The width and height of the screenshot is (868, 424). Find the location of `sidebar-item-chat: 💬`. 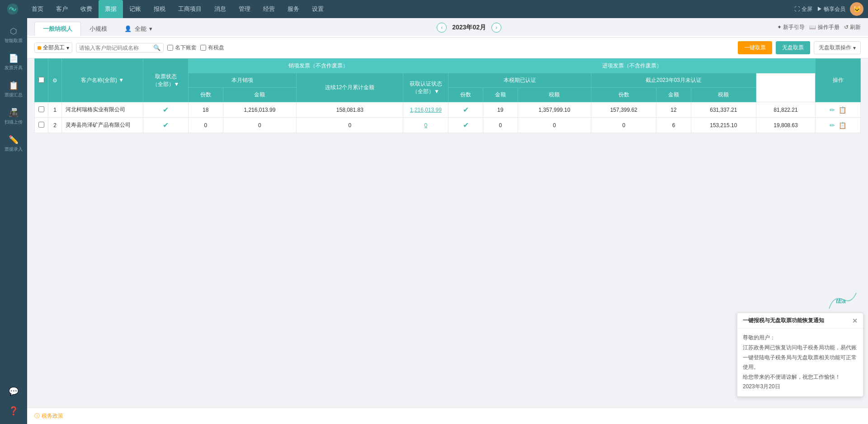

sidebar-item-chat: 💬 is located at coordinates (14, 391).